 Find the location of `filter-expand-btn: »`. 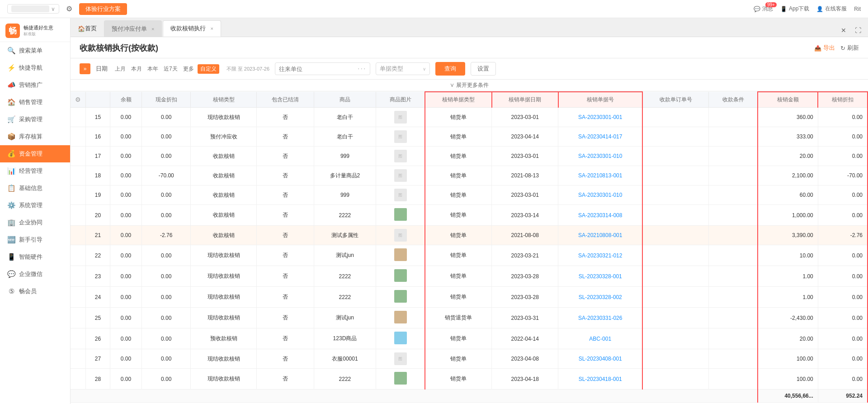

filter-expand-btn: » is located at coordinates (85, 69).